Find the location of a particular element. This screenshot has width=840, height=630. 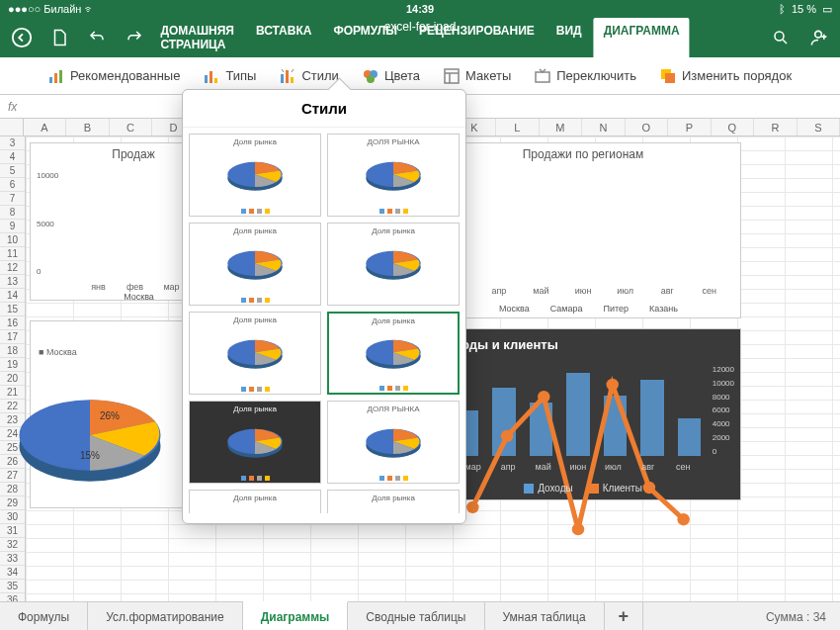

ios-status-bar: ●●●○○ Билайн ᯤ 14:39 ᛒ 15 % ▭ is located at coordinates (420, 9).